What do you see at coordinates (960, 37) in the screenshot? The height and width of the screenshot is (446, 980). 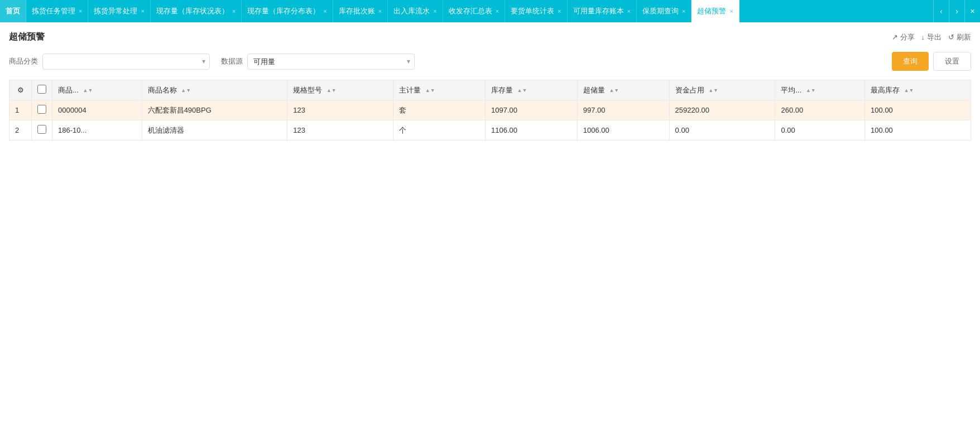 I see `refresh-button: ↺ 刷新` at bounding box center [960, 37].